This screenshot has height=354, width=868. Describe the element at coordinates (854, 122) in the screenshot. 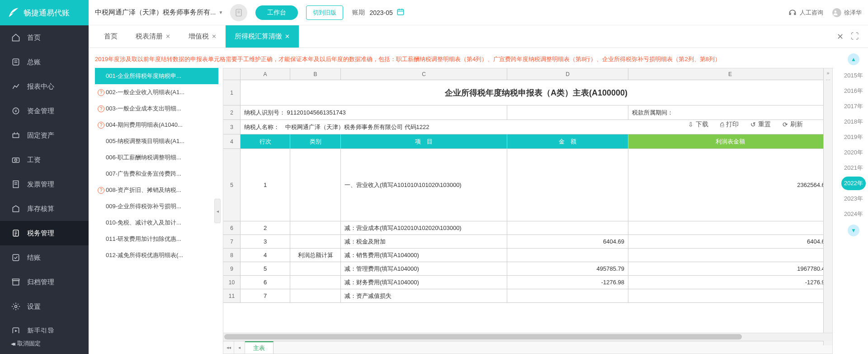

I see `year-option: 2018年` at that location.